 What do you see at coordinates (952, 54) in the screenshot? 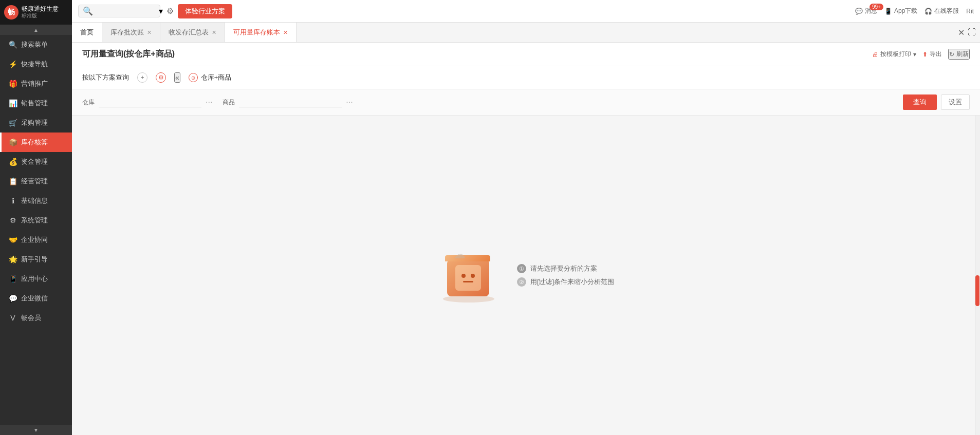
I see `refresh-icon: ↻` at bounding box center [952, 54].